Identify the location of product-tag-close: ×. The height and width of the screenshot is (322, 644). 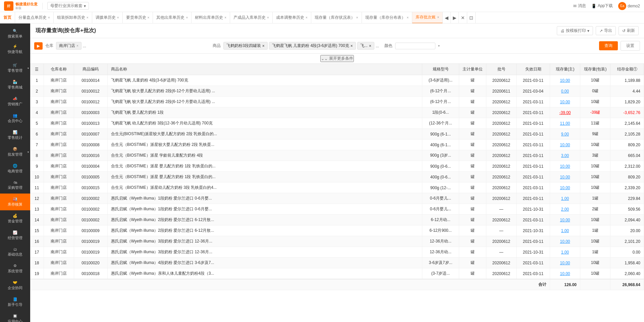
(264, 46).